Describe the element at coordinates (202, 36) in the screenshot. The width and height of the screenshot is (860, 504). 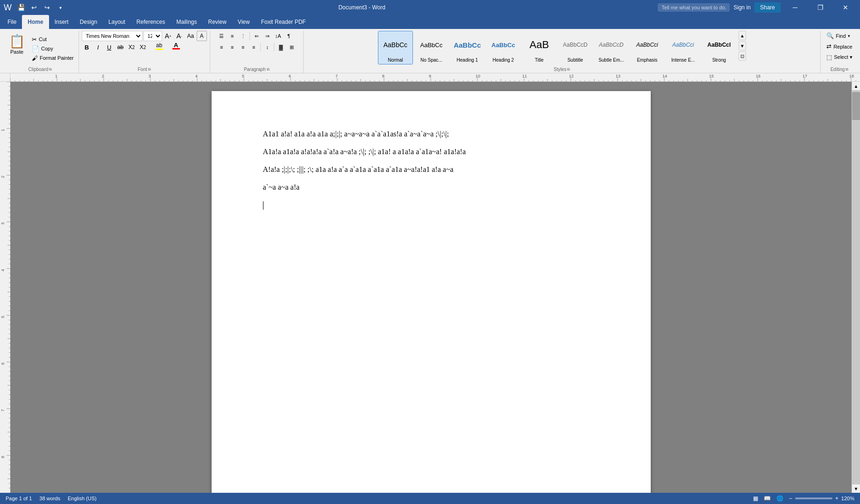
I see `clear-format-btn: A` at that location.